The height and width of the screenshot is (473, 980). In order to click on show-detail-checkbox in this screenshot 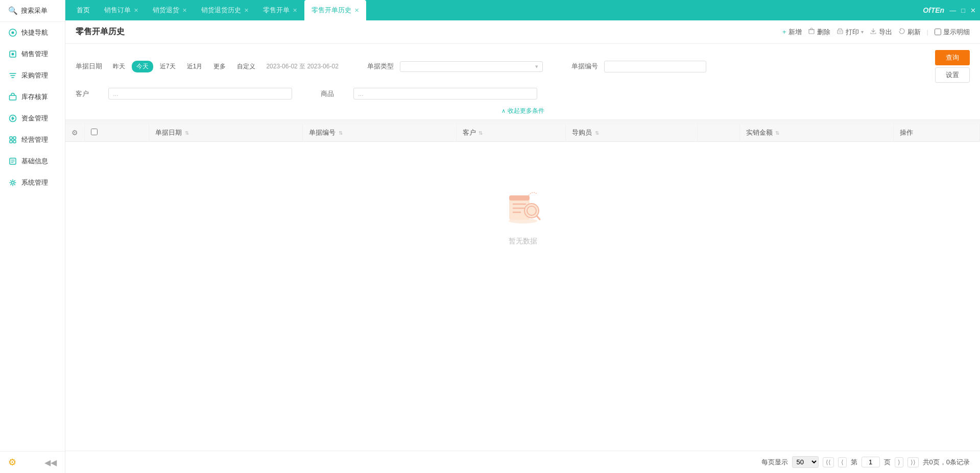, I will do `click(938, 32)`.